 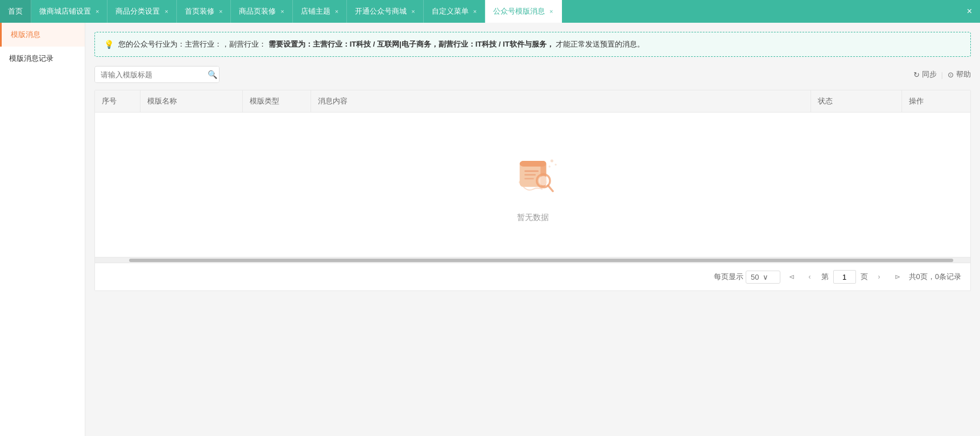 I want to click on horizontal-scrollbar, so click(x=532, y=260).